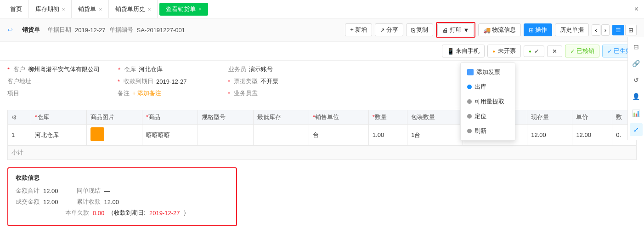 This screenshot has height=245, width=644. Describe the element at coordinates (555, 51) in the screenshot. I see `cancel-button: ✕` at that location.